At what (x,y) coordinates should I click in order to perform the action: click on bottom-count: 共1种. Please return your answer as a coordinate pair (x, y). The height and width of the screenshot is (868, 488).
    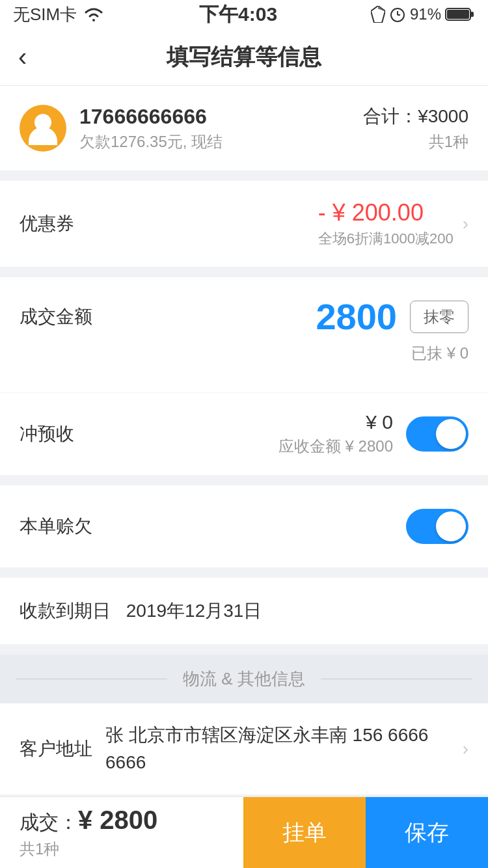
    Looking at the image, I should click on (122, 849).